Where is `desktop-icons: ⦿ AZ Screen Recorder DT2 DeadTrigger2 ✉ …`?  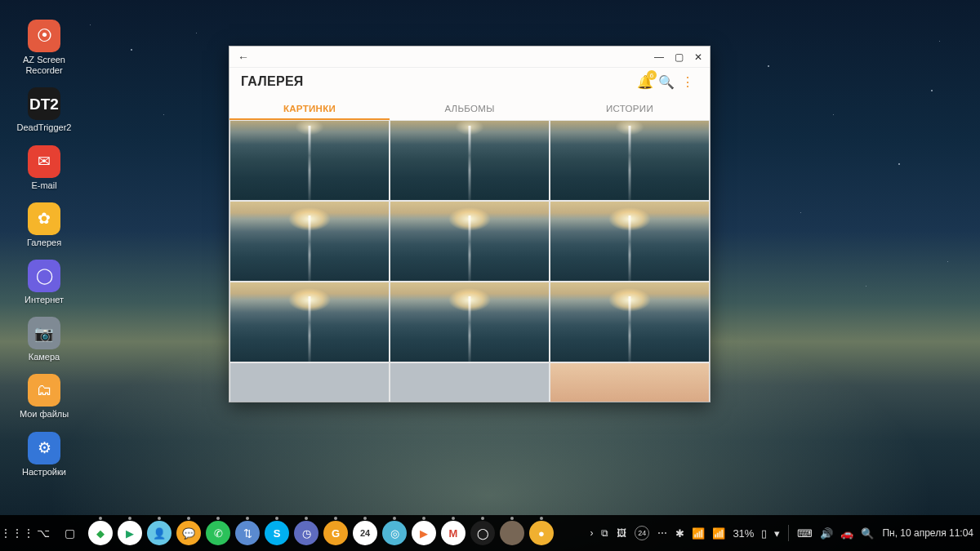
desktop-icons: ⦿ AZ Screen Recorder DT2 DeadTrigger2 ✉ … is located at coordinates (44, 248).